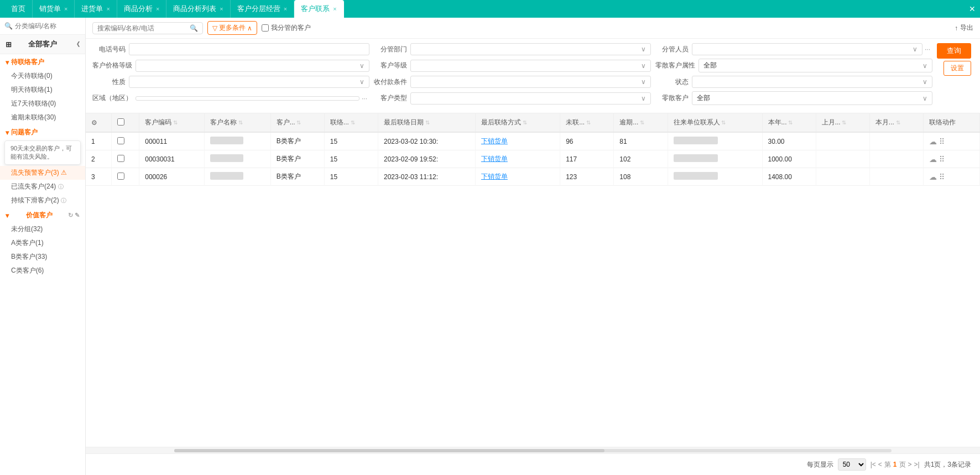 This screenshot has width=980, height=475. What do you see at coordinates (61, 187) in the screenshot?
I see `info-icon: ⓘ` at bounding box center [61, 187].